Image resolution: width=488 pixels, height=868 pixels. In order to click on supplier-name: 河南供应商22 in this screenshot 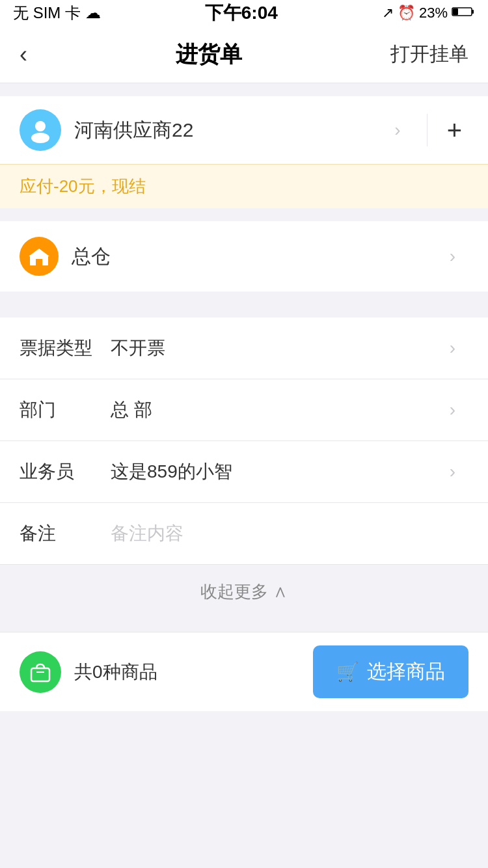, I will do `click(234, 130)`.